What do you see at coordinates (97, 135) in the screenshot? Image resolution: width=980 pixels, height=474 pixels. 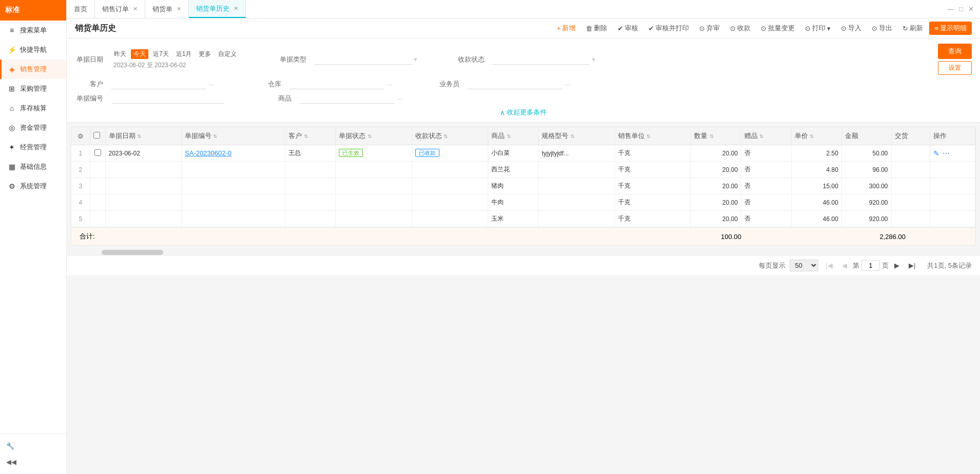 I see `select-all-checkbox` at bounding box center [97, 135].